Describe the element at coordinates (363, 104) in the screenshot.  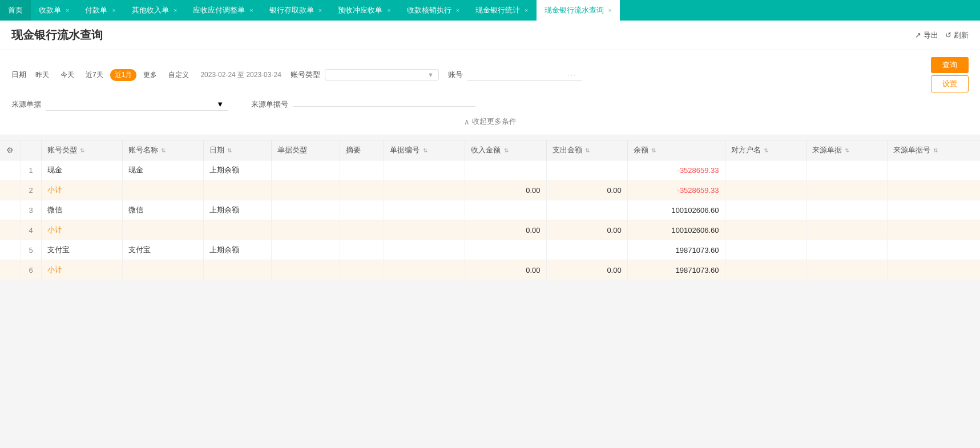
I see `source-doc-no-group: 来源单据号` at that location.